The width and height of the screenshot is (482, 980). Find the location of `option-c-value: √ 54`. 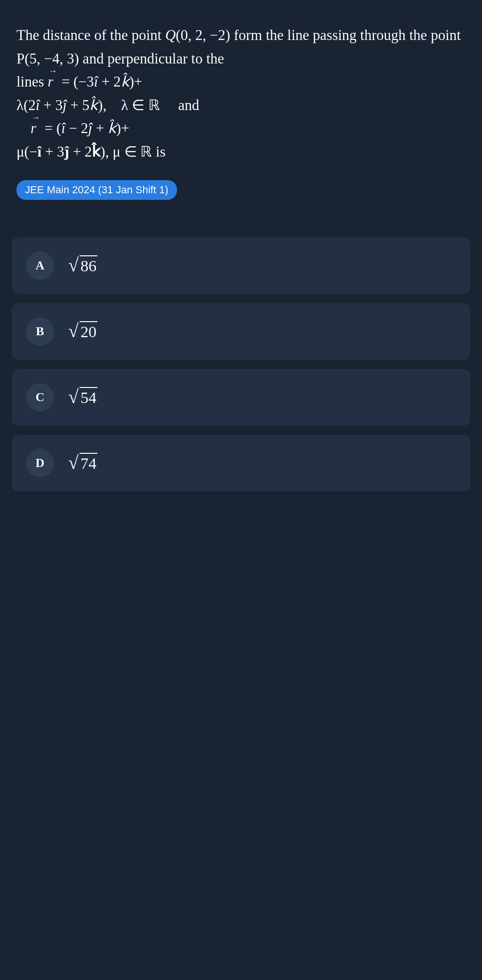

option-c-value: √ 54 is located at coordinates (83, 397).